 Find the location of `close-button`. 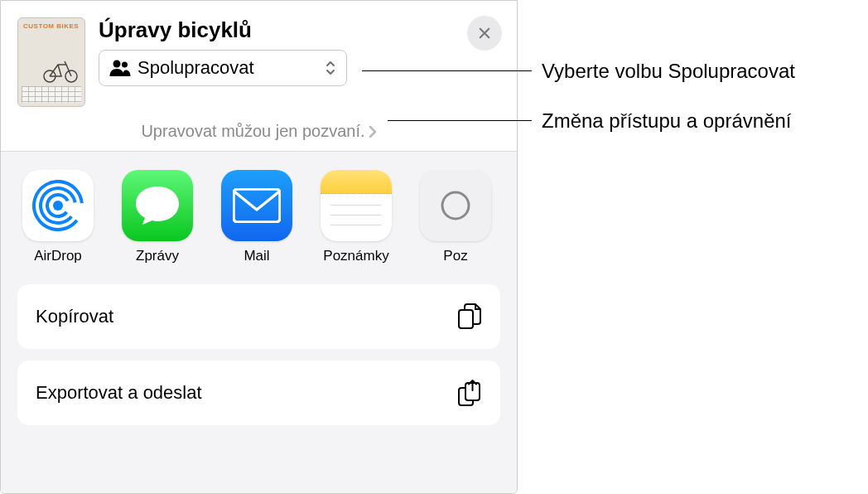

close-button is located at coordinates (485, 33).